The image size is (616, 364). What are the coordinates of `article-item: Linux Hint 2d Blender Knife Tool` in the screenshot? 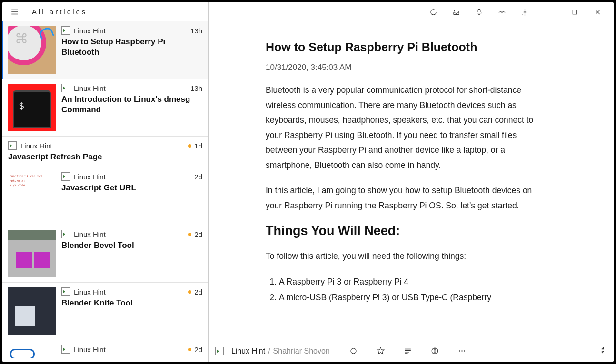 It's located at (105, 311).